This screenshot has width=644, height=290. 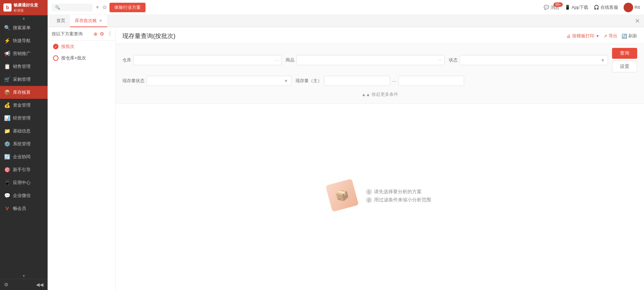 I want to click on topbar-settings-icon: ⚙, so click(x=105, y=7).